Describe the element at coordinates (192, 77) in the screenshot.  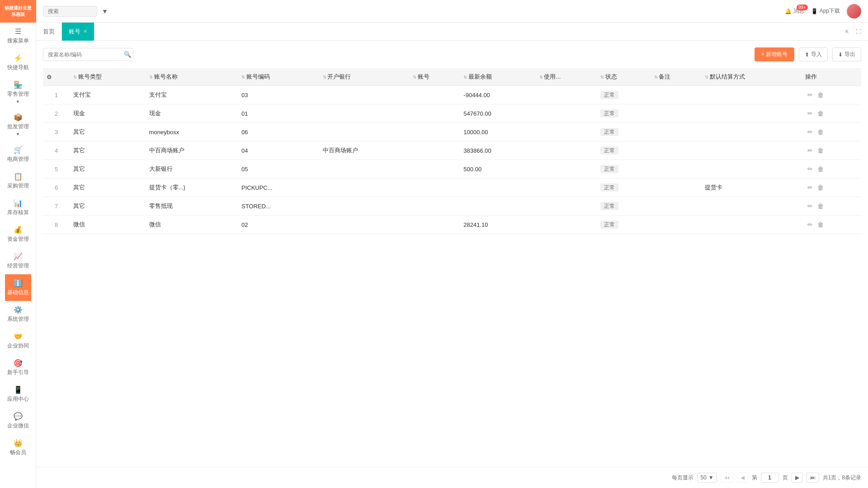
I see `col-header-name: ⇅ 账号名称` at that location.